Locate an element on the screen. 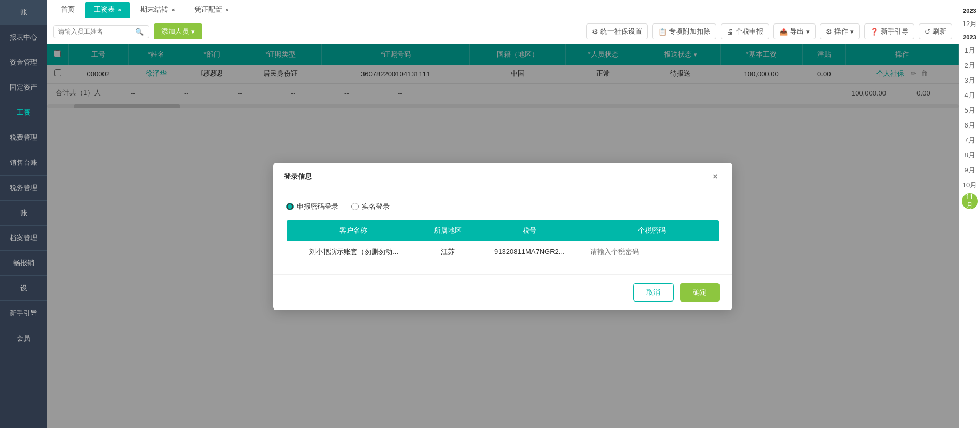 Image resolution: width=980 pixels, height=428 pixels. dialog-col-region: 所属地区 is located at coordinates (447, 231).